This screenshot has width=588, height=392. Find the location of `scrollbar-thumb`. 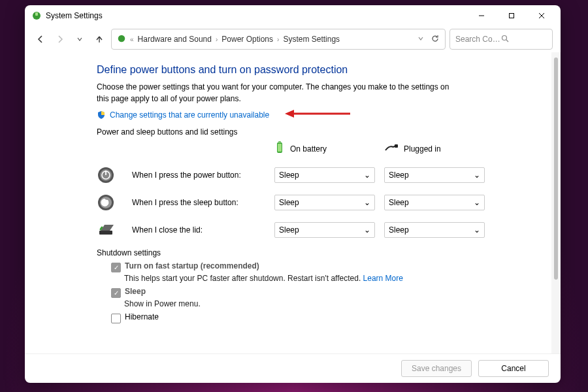

scrollbar-thumb is located at coordinates (556, 169).